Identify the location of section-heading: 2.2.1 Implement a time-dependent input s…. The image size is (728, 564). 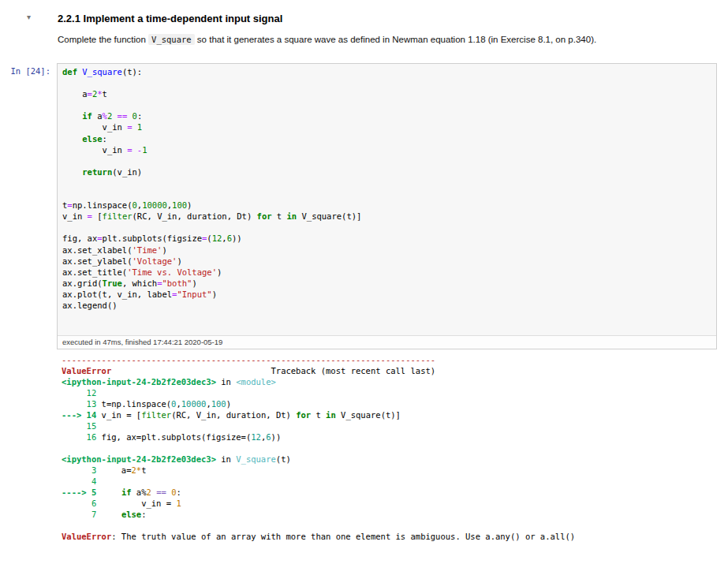
(389, 19).